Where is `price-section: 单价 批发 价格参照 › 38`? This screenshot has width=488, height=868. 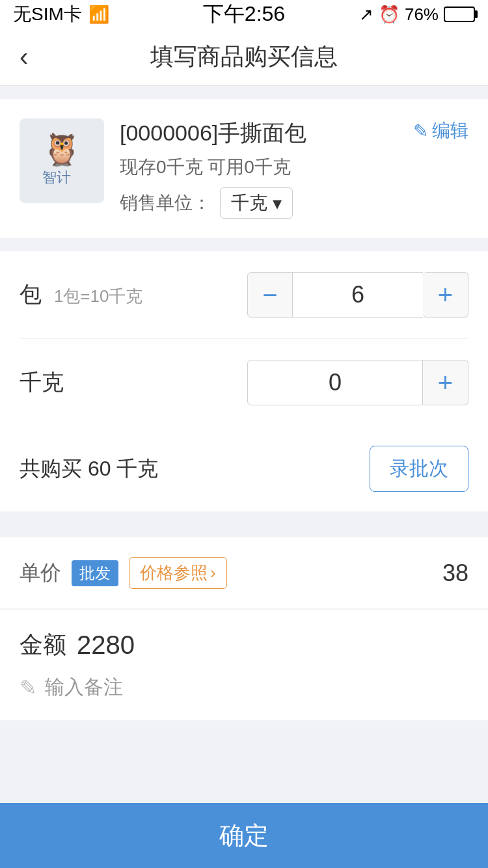
price-section: 单价 批发 价格参照 › 38 is located at coordinates (244, 573).